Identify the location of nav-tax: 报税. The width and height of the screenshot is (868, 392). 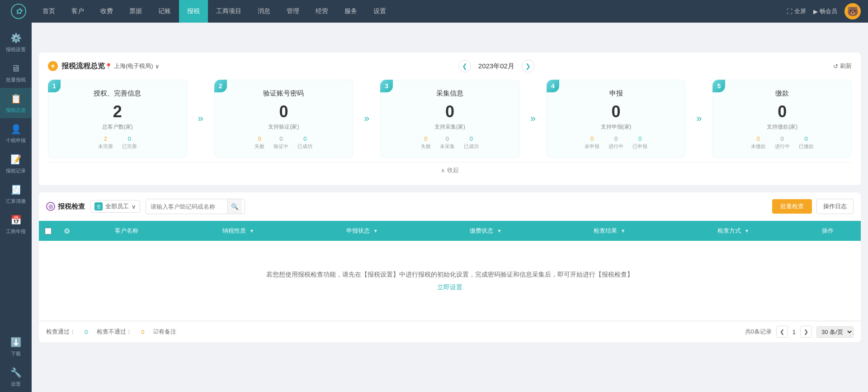
(193, 11).